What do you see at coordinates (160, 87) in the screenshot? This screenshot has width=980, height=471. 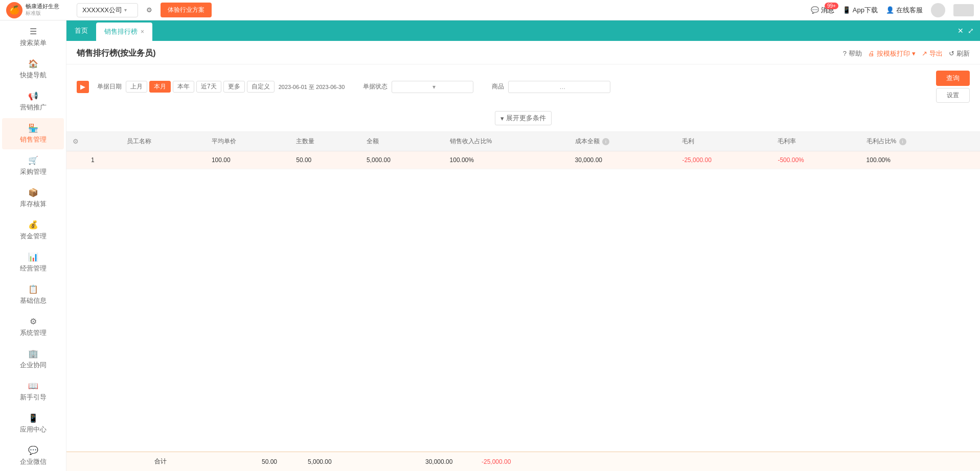 I see `date-btn-this-month: 本月` at bounding box center [160, 87].